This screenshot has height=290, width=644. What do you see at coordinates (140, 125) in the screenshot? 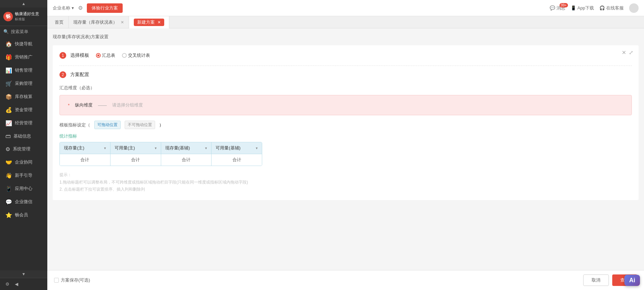
I see `non-draggable-badge: 不可拖动位置` at bounding box center [140, 125].